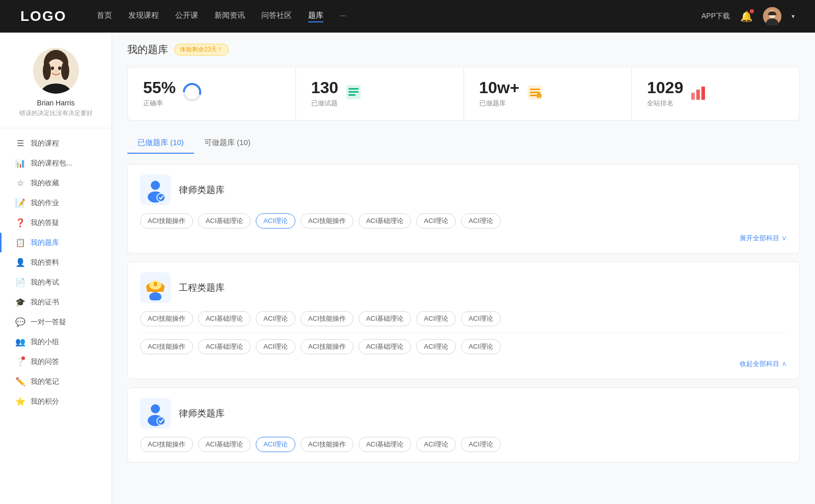  I want to click on bank-tags-engineer-row2: ACI技能操作 ACI基础理论 ACI理论 ACI技能操作 ACI基础理论 AC…, so click(464, 347).